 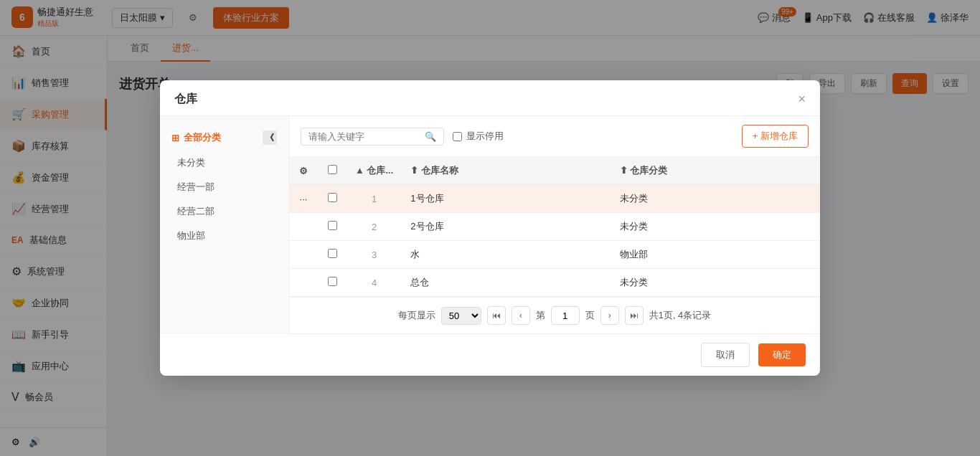 I want to click on search-input, so click(x=364, y=136).